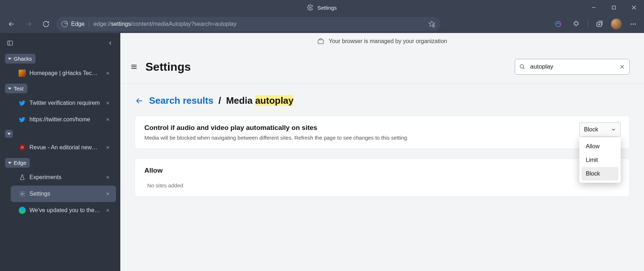  Describe the element at coordinates (65, 24) in the screenshot. I see `edge-logo-icon` at that location.